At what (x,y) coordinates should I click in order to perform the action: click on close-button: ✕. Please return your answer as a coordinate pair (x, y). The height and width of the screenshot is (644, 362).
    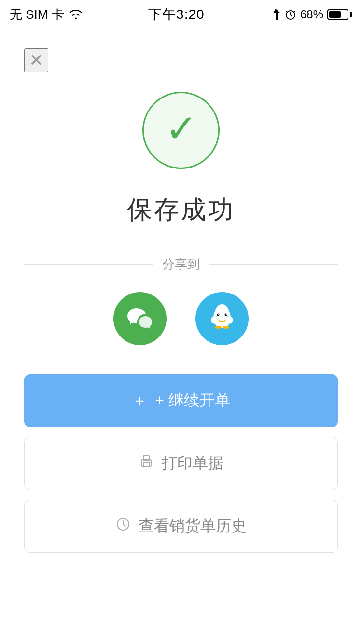
    Looking at the image, I should click on (36, 60).